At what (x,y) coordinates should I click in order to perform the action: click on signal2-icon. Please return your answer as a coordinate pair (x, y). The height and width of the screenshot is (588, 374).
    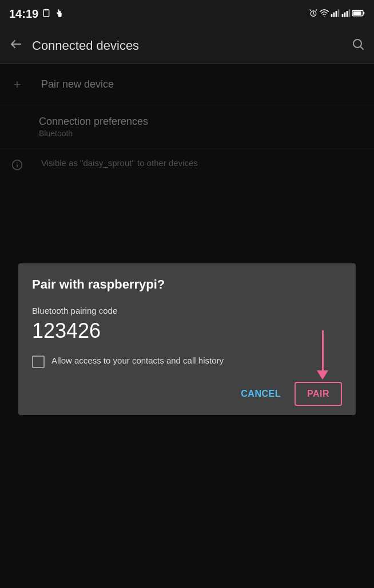
    Looking at the image, I should click on (346, 14).